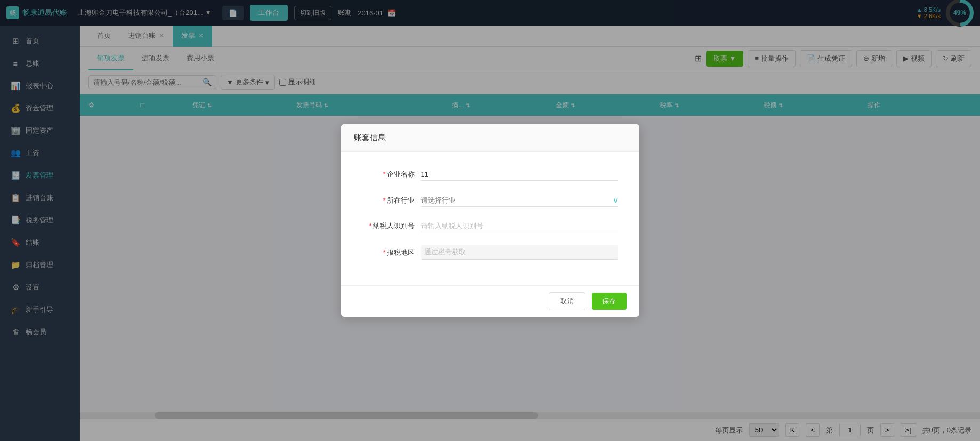  Describe the element at coordinates (520, 226) in the screenshot. I see `tax-id-input` at that location.